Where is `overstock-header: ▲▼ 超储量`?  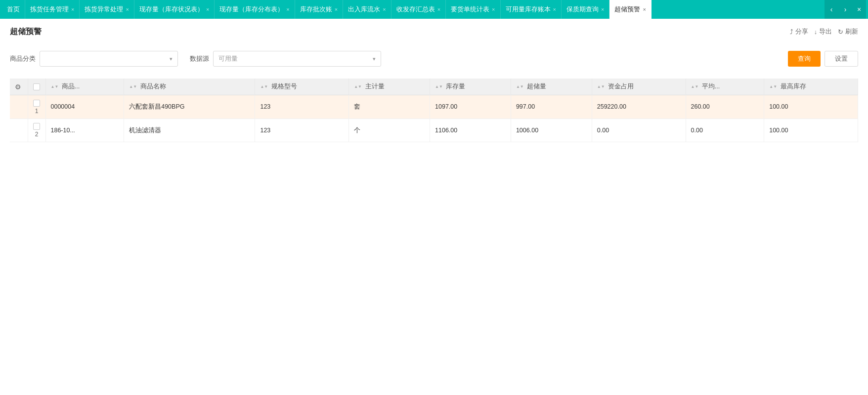 overstock-header: ▲▼ 超储量 is located at coordinates (551, 87).